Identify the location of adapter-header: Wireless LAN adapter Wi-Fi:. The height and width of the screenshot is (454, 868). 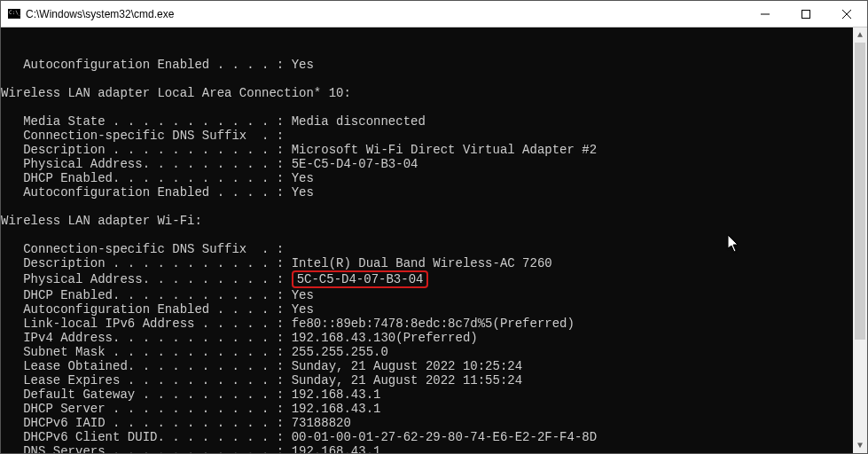
(434, 221).